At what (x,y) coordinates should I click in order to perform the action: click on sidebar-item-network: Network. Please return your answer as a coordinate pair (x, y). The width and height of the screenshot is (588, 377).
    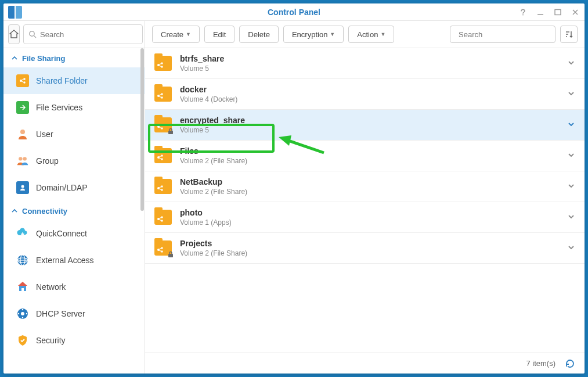
    Looking at the image, I should click on (74, 287).